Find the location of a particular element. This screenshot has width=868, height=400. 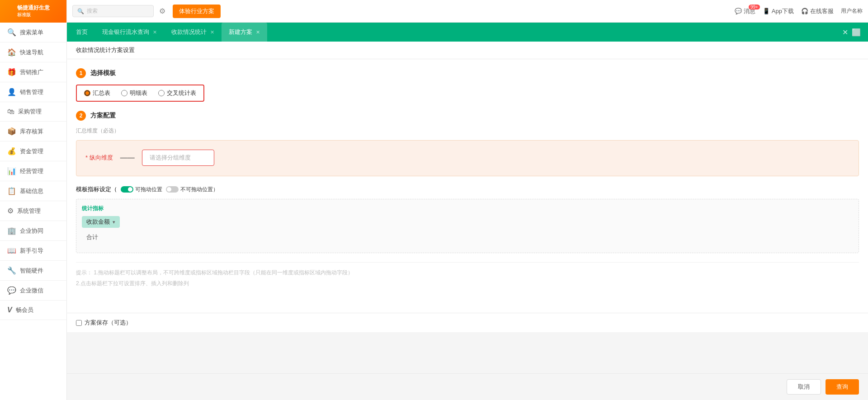

tab-new-plan: 新建方案 ✕ is located at coordinates (244, 32).